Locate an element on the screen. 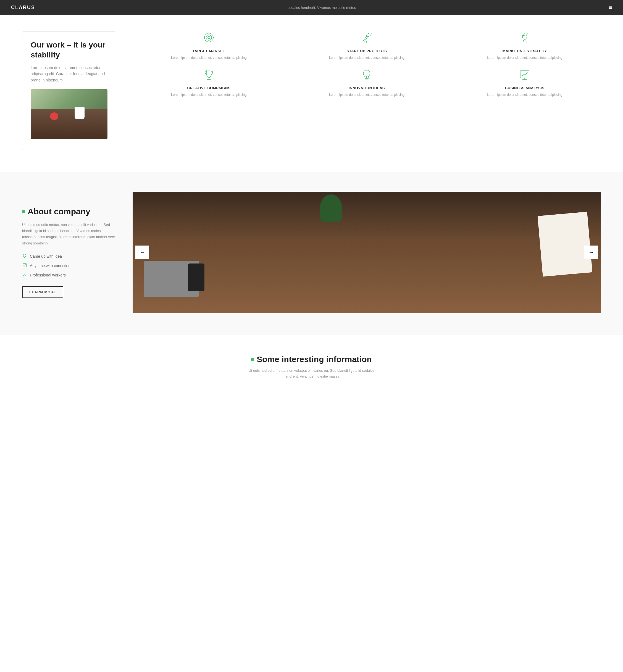  feature-desc-2: Lorem ipsum dolor sit amet, consec tetur… is located at coordinates (367, 58).